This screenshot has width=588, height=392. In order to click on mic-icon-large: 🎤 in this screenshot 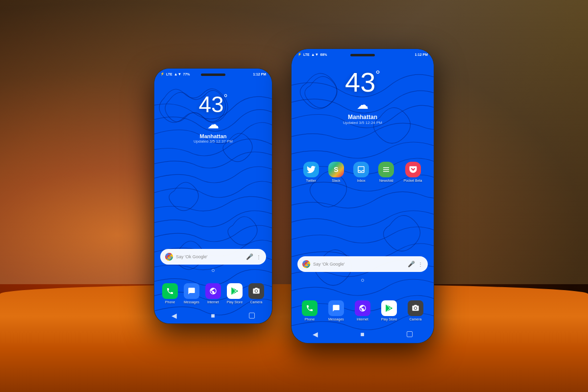, I will do `click(412, 264)`.